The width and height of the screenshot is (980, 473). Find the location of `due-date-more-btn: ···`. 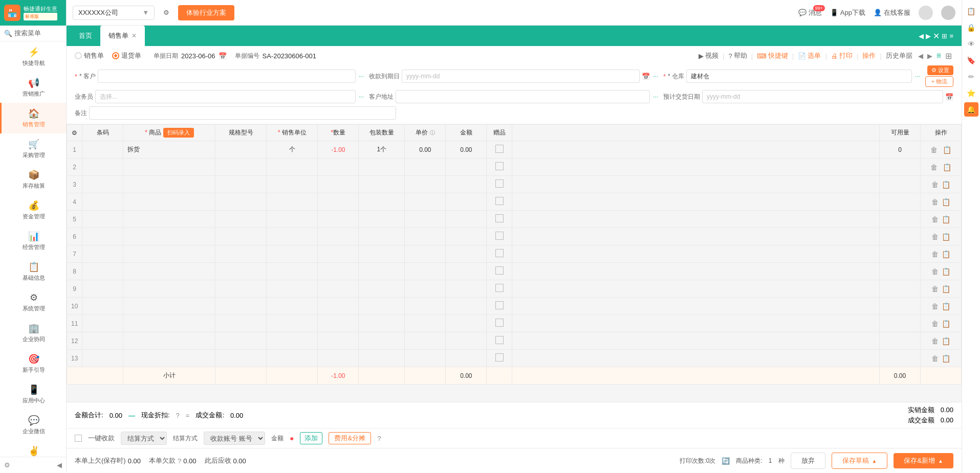

due-date-more-btn: ··· is located at coordinates (656, 76).